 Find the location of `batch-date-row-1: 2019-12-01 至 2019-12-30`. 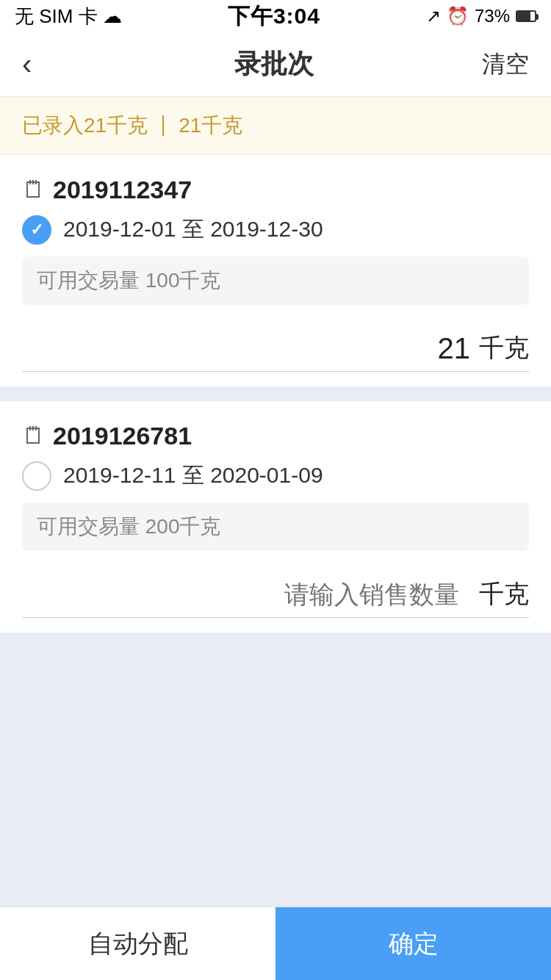

batch-date-row-1: 2019-12-01 至 2019-12-30 is located at coordinates (276, 229).